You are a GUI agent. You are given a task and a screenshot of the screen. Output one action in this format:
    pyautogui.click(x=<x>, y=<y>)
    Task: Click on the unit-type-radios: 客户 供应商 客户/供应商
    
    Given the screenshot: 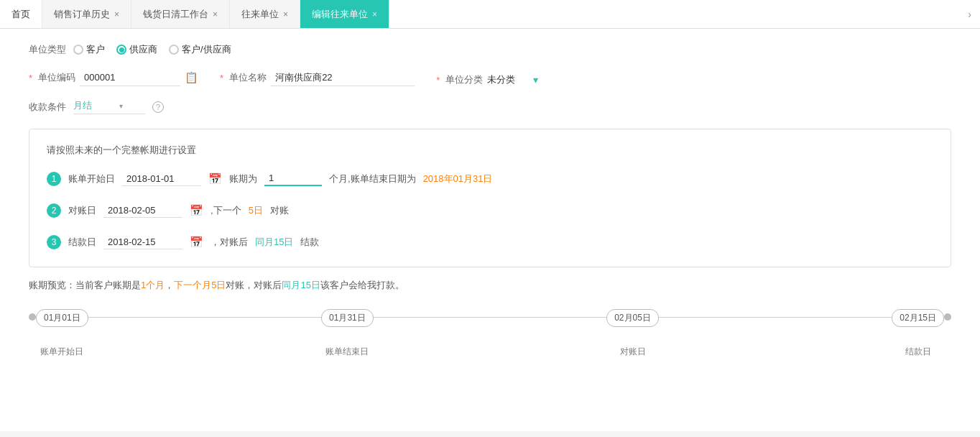 What is the action you would take?
    pyautogui.click(x=152, y=50)
    